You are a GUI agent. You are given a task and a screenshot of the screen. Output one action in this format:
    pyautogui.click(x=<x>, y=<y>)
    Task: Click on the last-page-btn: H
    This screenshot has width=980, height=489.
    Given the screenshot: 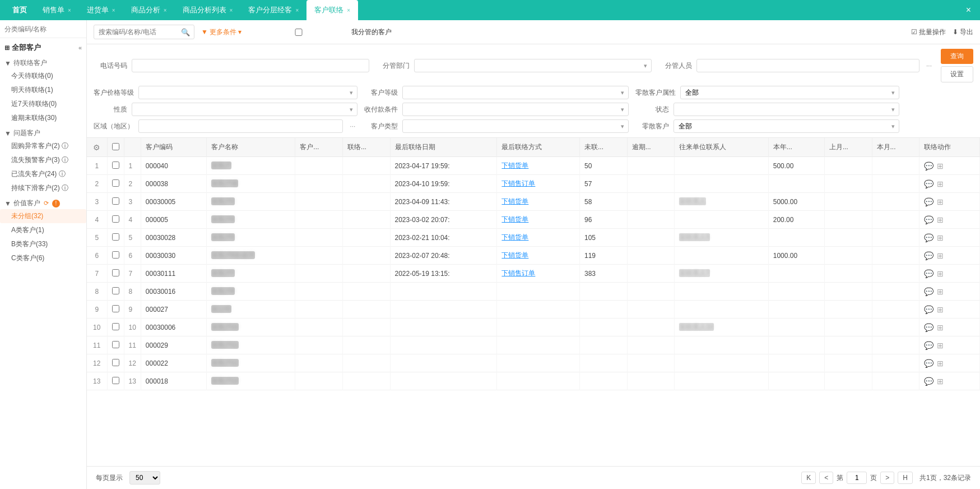 What is the action you would take?
    pyautogui.click(x=905, y=478)
    